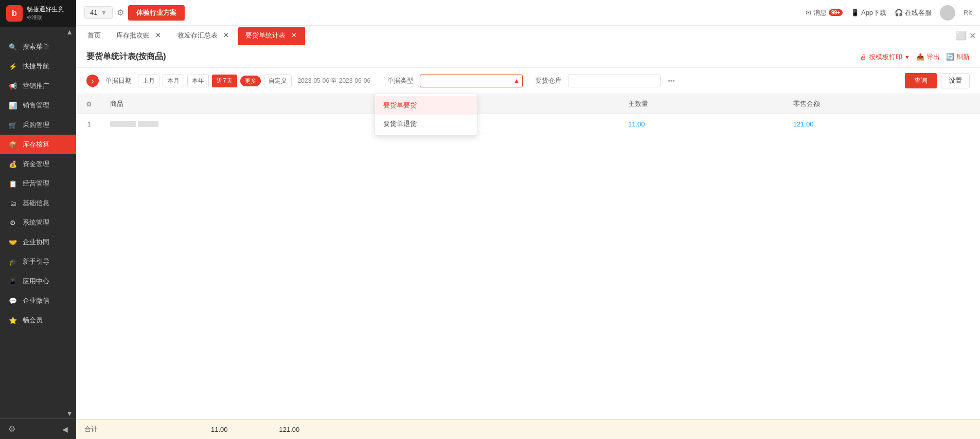 Image resolution: width=980 pixels, height=439 pixels. What do you see at coordinates (968, 12) in the screenshot?
I see `user-name: Rit` at bounding box center [968, 12].